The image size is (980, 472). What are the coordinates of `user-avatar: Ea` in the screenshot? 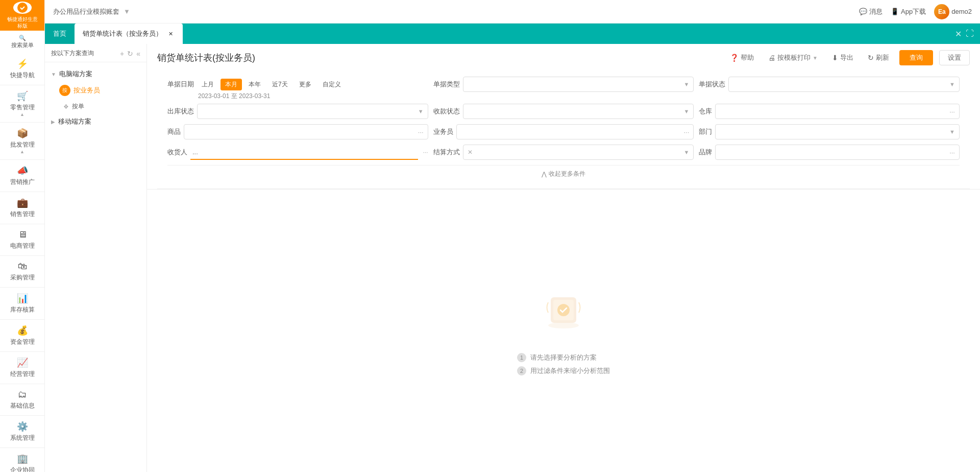 It's located at (942, 12).